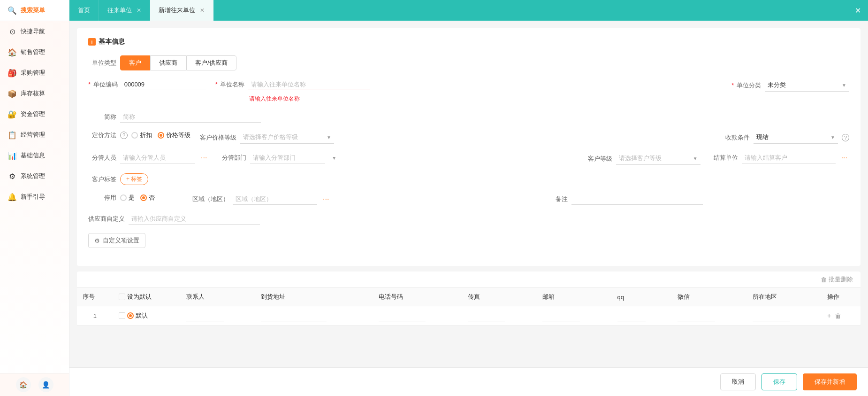 The image size is (868, 396). Describe the element at coordinates (205, 316) in the screenshot. I see `row-contact-input` at that location.